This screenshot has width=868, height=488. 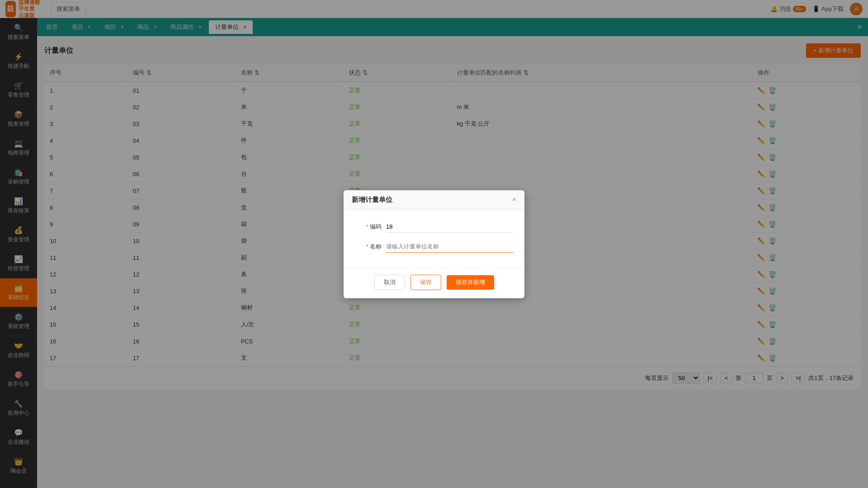 I want to click on add-measure-unit-modal: 新增计量单位 × *编码 *名称 取消 保存 保存并新增, so click(x=434, y=244).